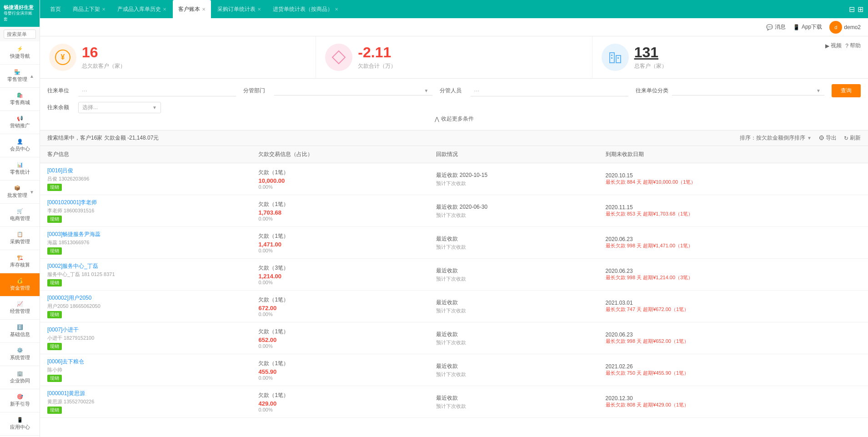  What do you see at coordinates (20, 262) in the screenshot?
I see `sidebar-item-inventory: 🏗️ 库存核算` at bounding box center [20, 262].